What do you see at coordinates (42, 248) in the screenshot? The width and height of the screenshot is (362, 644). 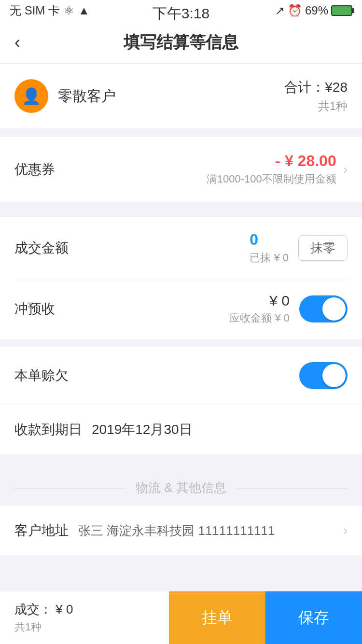 I see `transaction-label: 成交金额` at bounding box center [42, 248].